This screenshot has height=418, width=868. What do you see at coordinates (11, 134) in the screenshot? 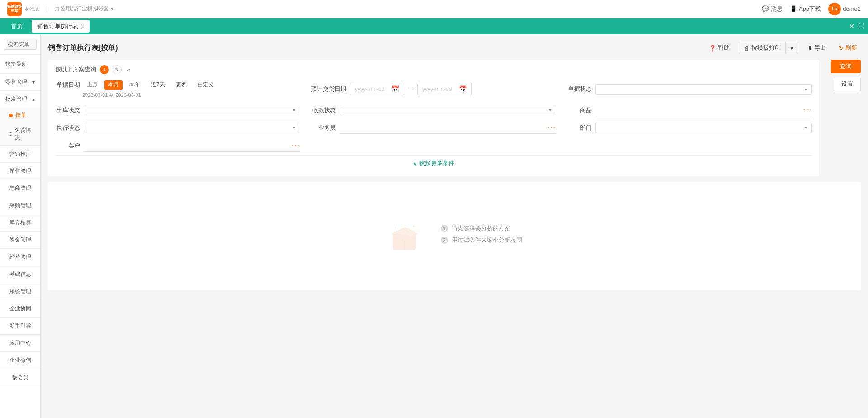
I see `inactive-dot-icon` at bounding box center [11, 134].